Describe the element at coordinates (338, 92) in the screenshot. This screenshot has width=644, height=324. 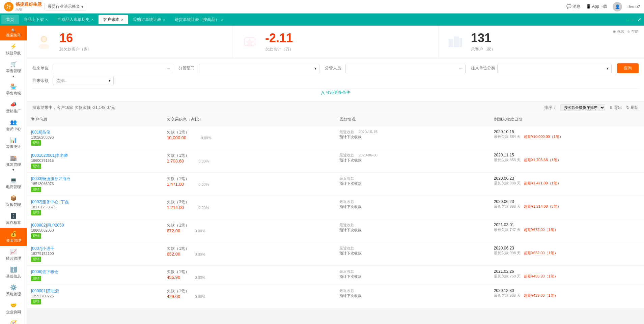
I see `collapse-label: 收起更多条件` at that location.